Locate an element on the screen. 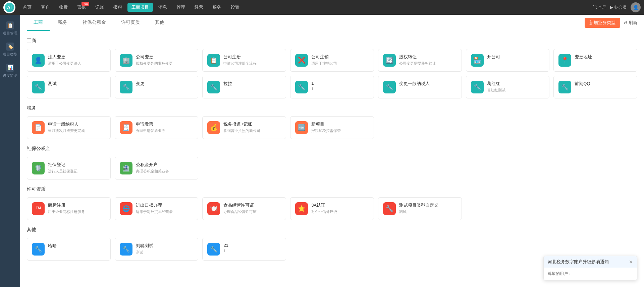 The width and height of the screenshot is (644, 287). tab-social: 社保公积金 is located at coordinates (94, 23).